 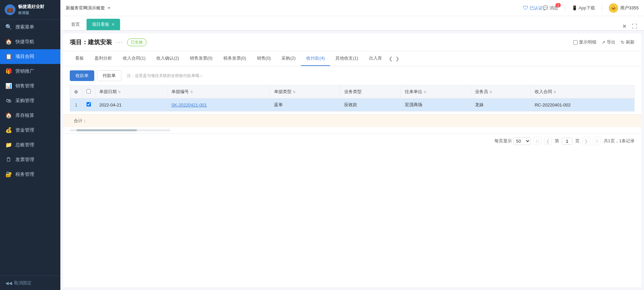 What do you see at coordinates (30, 130) in the screenshot?
I see `sidebar-item-finance: 💰 资金管理` at bounding box center [30, 130].